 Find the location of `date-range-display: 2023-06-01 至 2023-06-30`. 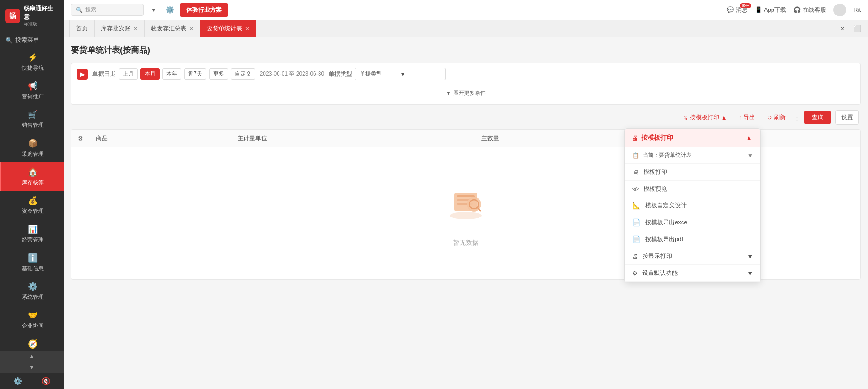

date-range-display: 2023-06-01 至 2023-06-30 is located at coordinates (292, 74).